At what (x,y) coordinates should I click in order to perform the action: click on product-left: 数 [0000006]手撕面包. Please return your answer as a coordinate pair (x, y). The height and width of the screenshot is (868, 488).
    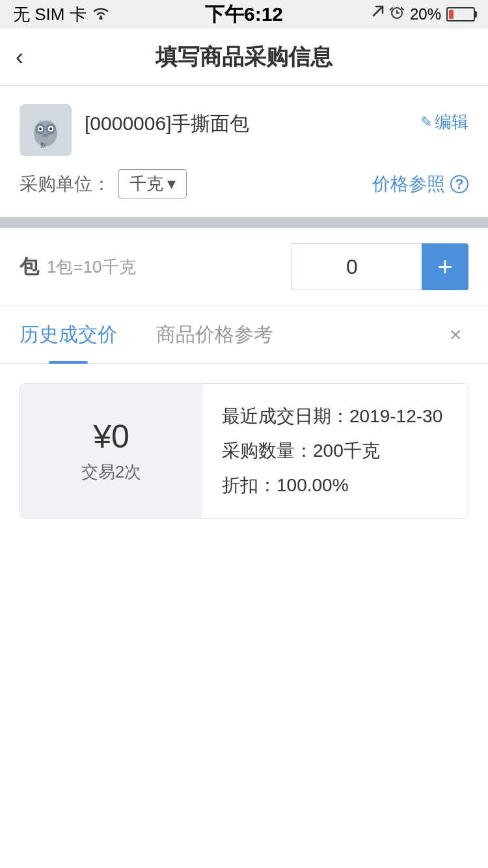
    Looking at the image, I should click on (134, 130).